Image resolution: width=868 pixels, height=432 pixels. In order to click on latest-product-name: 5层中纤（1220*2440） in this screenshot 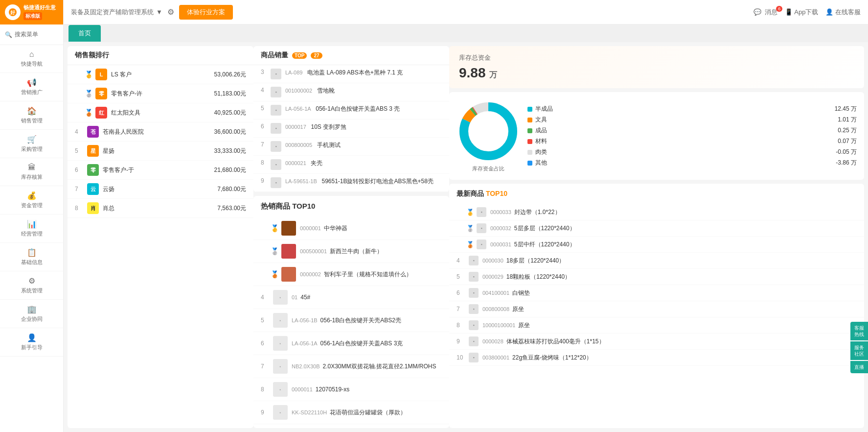, I will do `click(545, 245)`.